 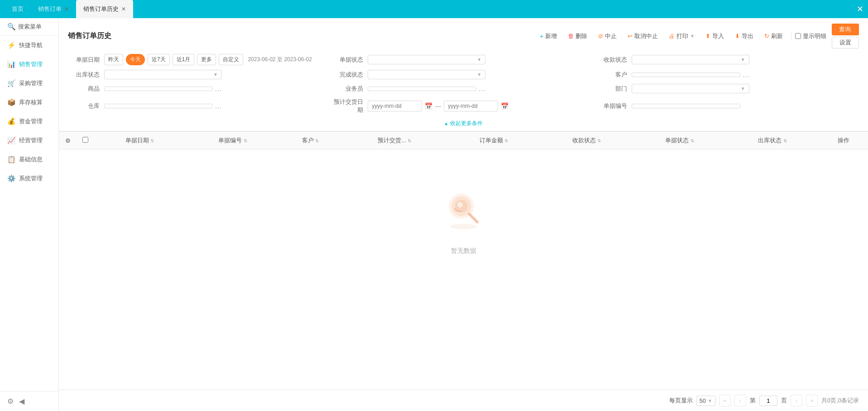 I want to click on sidebar-item-search-menu-label: 搜索菜单, so click(x=30, y=27).